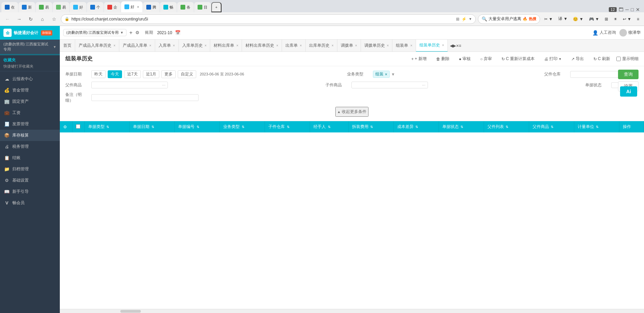  Describe the element at coordinates (596, 127) in the screenshot. I see `th-unit: 计量单位 ⇅` at that location.